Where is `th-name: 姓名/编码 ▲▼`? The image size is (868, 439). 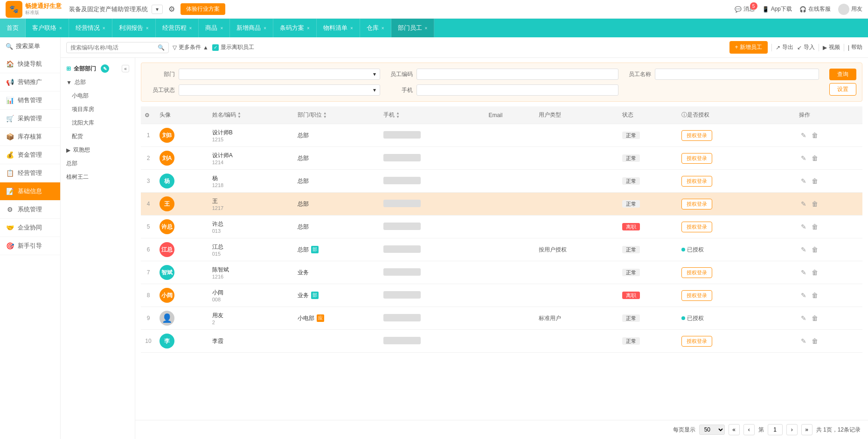 th-name: 姓名/编码 ▲▼ is located at coordinates (251, 115).